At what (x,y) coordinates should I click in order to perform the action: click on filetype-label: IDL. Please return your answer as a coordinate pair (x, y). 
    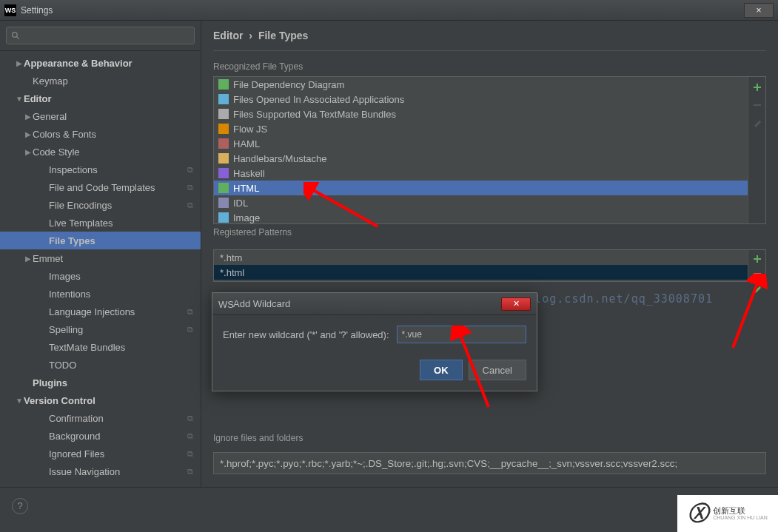
    Looking at the image, I should click on (241, 203).